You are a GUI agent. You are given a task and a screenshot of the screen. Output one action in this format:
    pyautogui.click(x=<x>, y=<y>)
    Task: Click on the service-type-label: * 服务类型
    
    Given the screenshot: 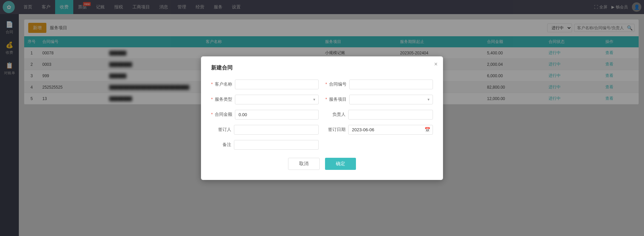 What is the action you would take?
    pyautogui.click(x=222, y=99)
    